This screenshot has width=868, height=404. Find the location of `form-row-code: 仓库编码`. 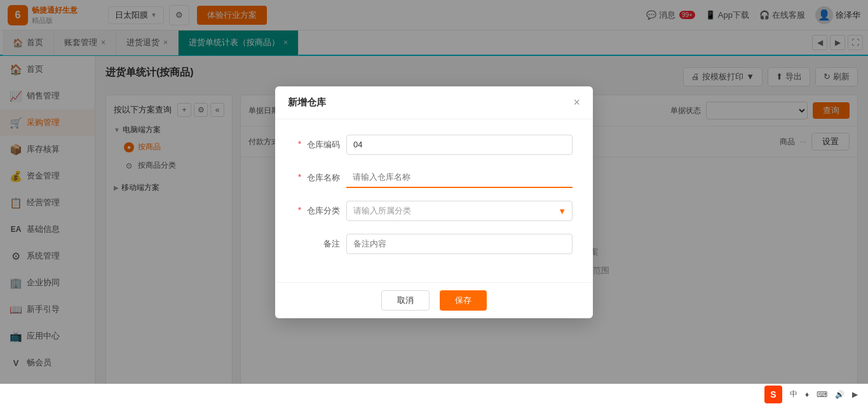

form-row-code: 仓库编码 is located at coordinates (434, 145).